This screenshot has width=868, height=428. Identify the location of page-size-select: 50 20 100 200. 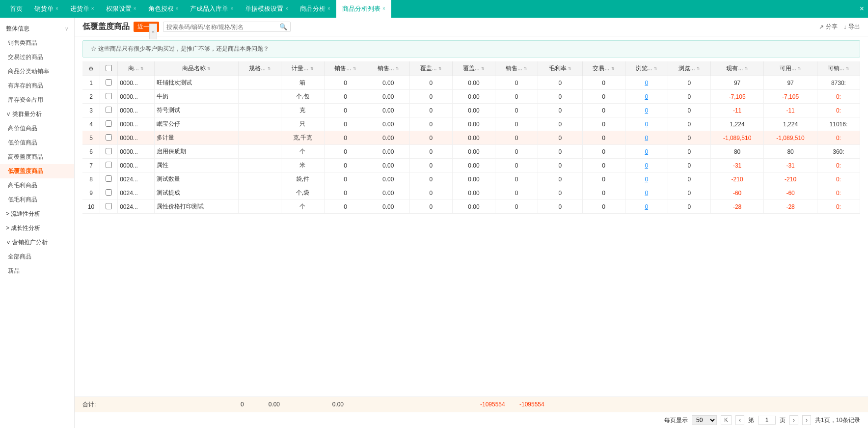
(704, 420).